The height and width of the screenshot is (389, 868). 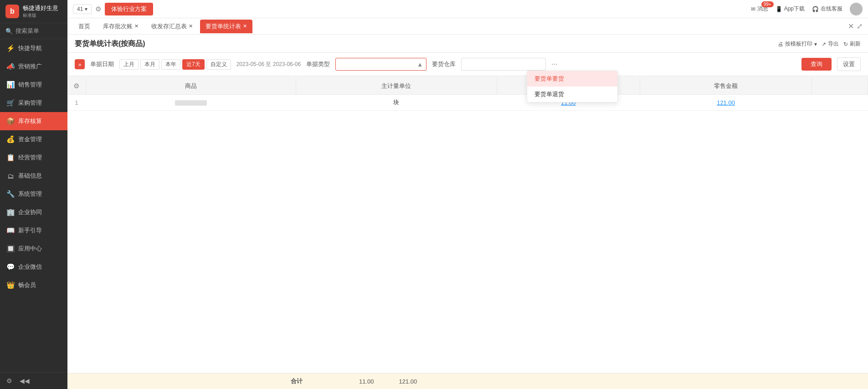 I want to click on col-settings: ⚙, so click(x=77, y=87).